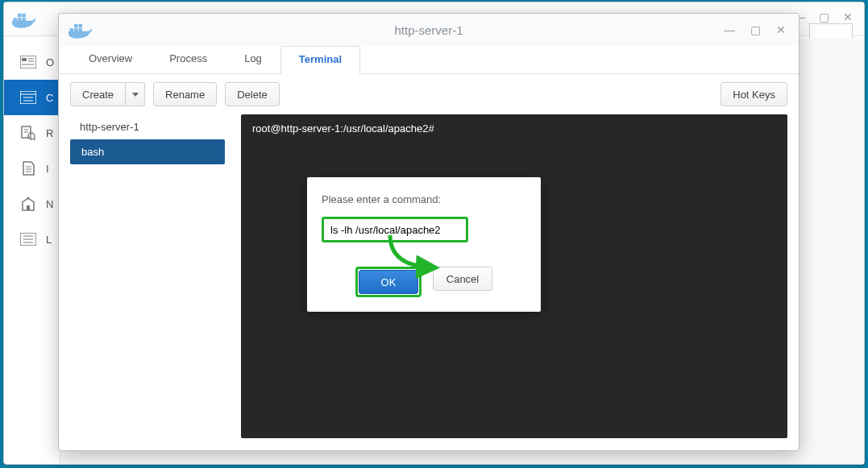 This screenshot has height=468, width=868. Describe the element at coordinates (429, 94) in the screenshot. I see `terminal-toolbar: Create Rename Delete Hot Keys` at that location.